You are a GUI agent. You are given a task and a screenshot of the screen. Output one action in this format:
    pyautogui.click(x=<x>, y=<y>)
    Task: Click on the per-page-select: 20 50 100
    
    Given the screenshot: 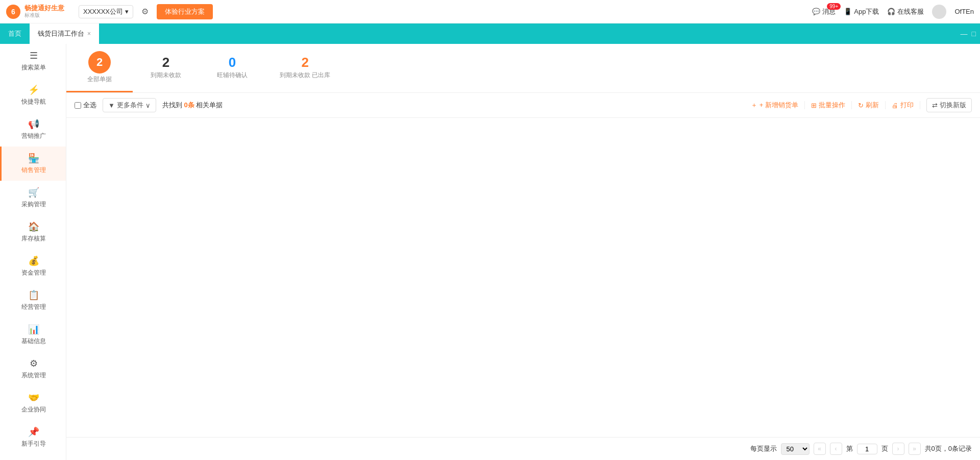 What is the action you would take?
    pyautogui.click(x=795, y=449)
    